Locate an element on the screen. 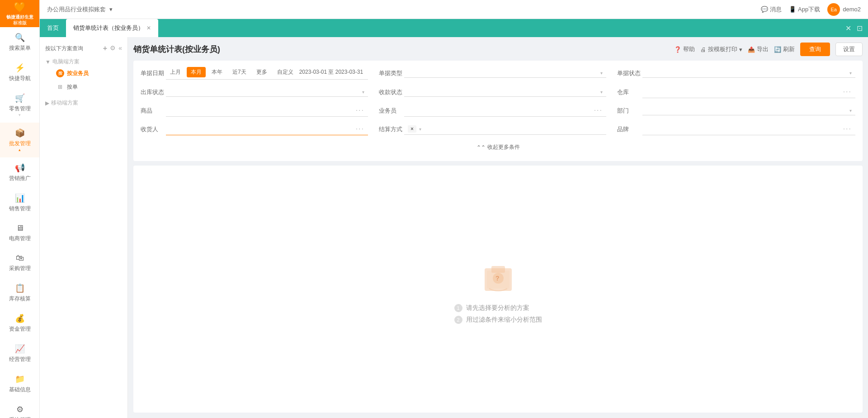 The width and height of the screenshot is (868, 418). tab-close-all-btn: ✕ is located at coordinates (848, 28).